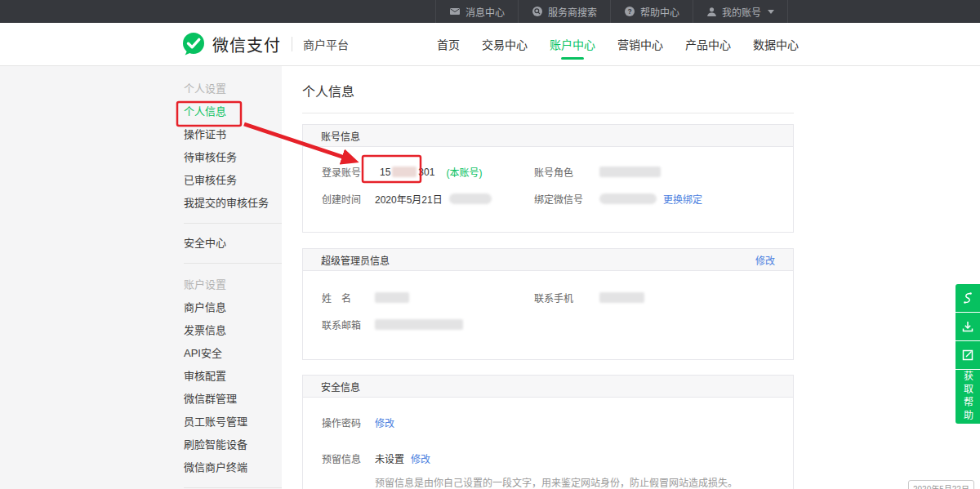  What do you see at coordinates (490, 11) in the screenshot?
I see `topbar: 消息中心 服务商搜索 ? 帮助中心 我的账号` at bounding box center [490, 11].